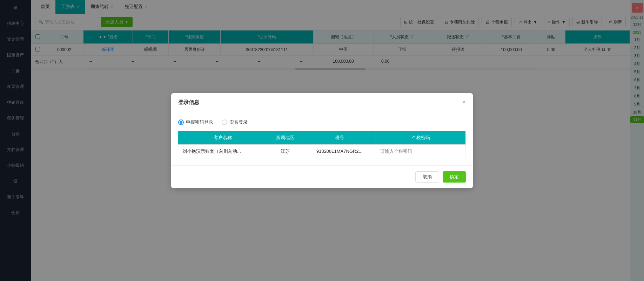  I want to click on radio-password-login: 申报密码登录, so click(196, 122).